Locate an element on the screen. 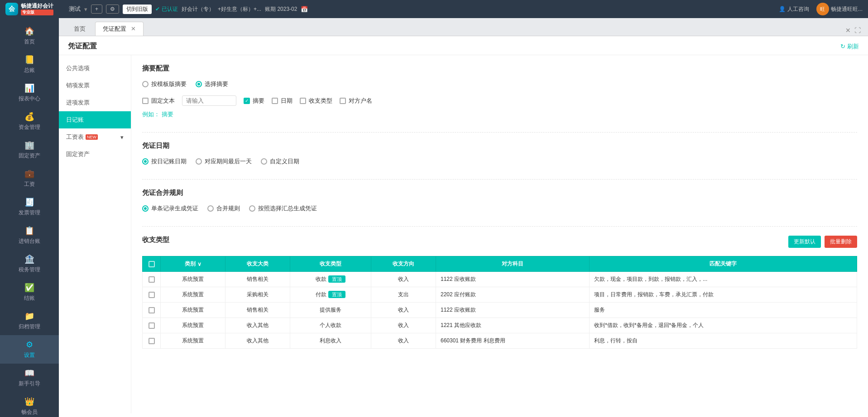  tag-reset-1: 置顶 is located at coordinates (337, 294).